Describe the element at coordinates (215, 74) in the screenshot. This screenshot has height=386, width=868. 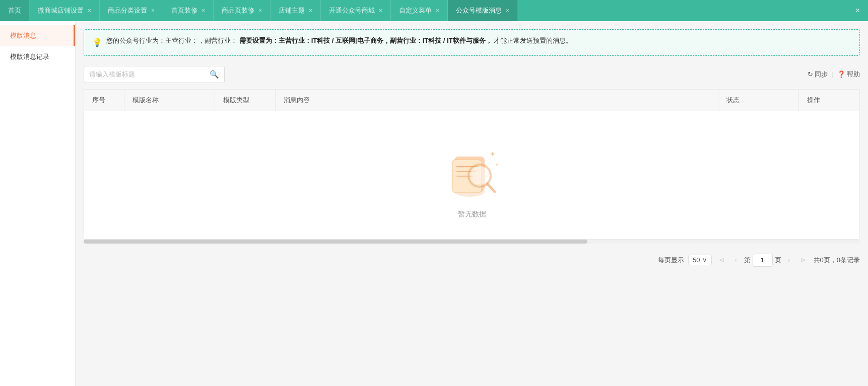
I see `search-icon: 🔍` at that location.